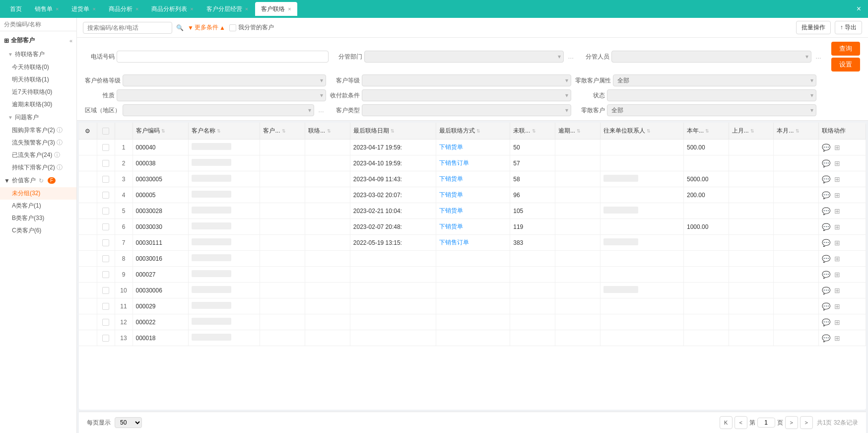 The height and width of the screenshot is (433, 868). I want to click on nav-product-analysis-close: ×, so click(137, 9).